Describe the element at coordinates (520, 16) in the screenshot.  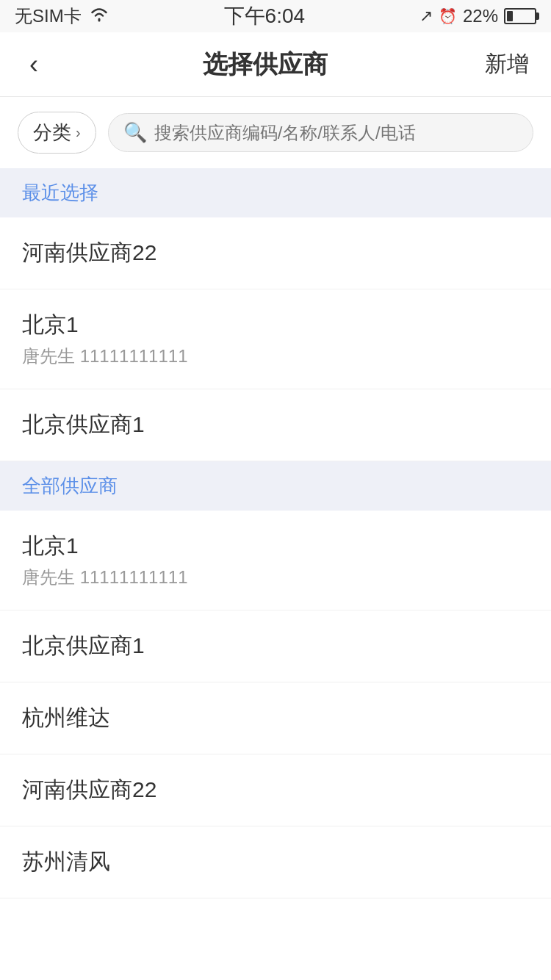
I see `battery-icon` at that location.